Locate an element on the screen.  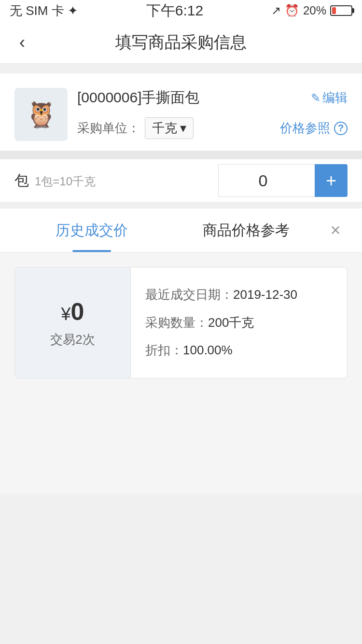
price-value: 0 is located at coordinates (78, 312).